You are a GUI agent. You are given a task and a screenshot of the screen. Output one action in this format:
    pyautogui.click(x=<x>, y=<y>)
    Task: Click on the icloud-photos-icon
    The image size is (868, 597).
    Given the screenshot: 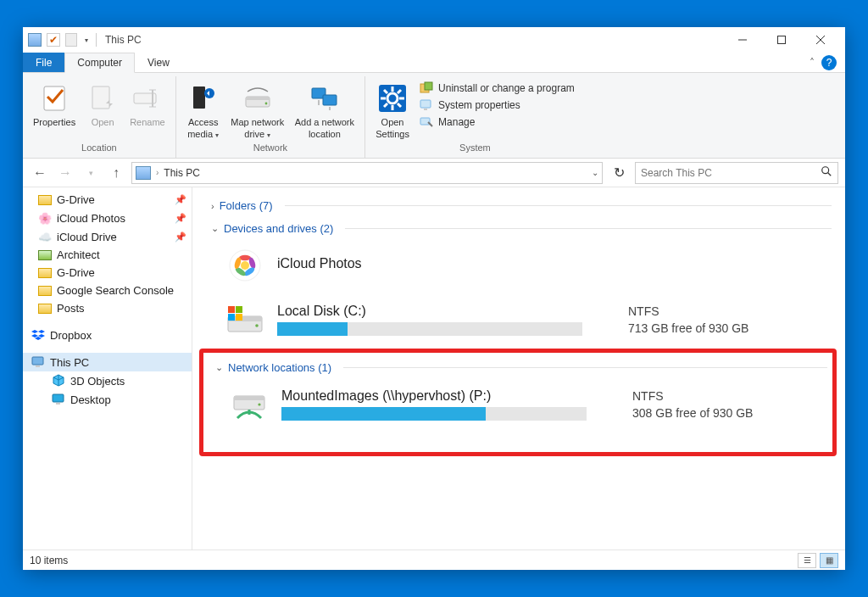 What is the action you would take?
    pyautogui.click(x=245, y=265)
    